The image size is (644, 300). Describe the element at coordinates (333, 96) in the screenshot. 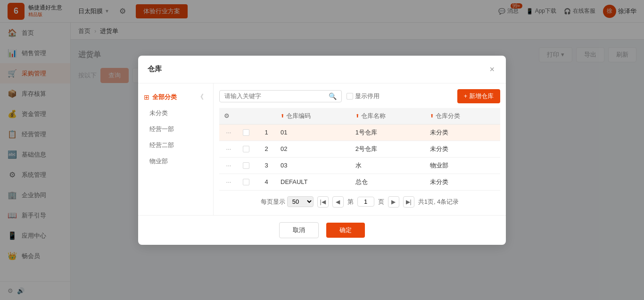

I see `search-icon: 🔍` at that location.